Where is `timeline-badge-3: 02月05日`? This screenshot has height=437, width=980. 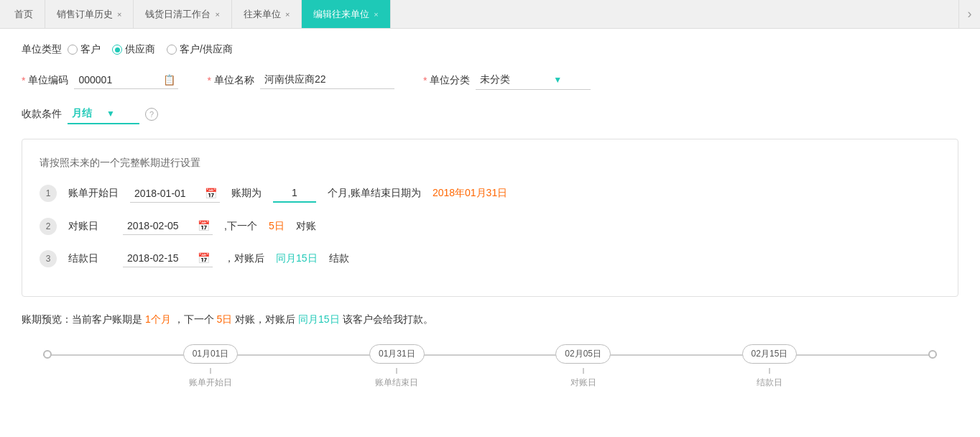 timeline-badge-3: 02月05日 is located at coordinates (583, 354).